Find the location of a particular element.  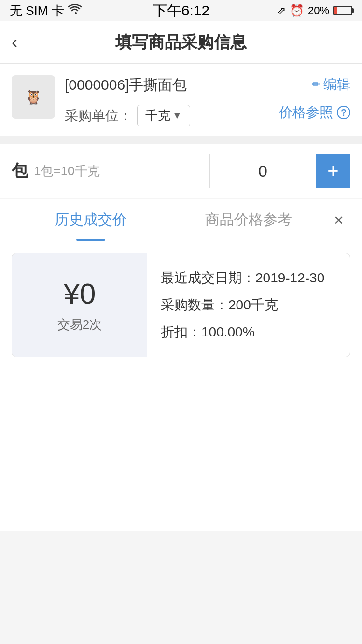

product-info: [0000006]手撕面包 采购单位： 千克 ▼ is located at coordinates (127, 101).